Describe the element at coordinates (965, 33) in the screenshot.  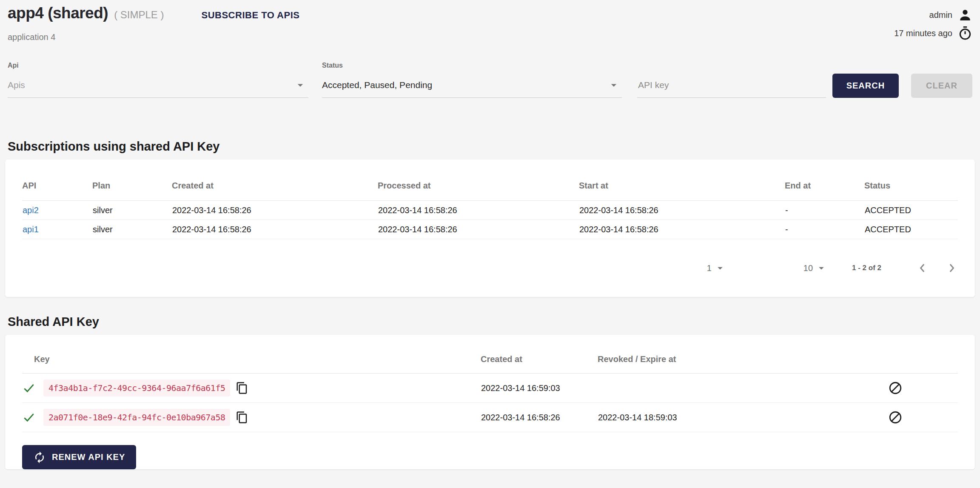
I see `timer-icon` at that location.